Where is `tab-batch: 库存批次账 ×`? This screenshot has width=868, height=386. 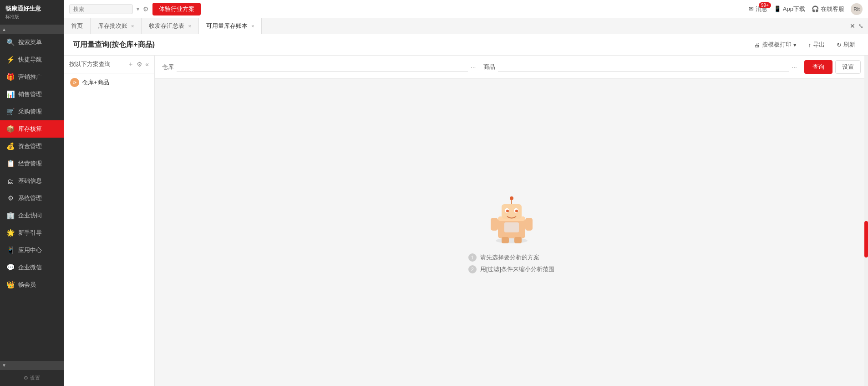 tab-batch: 库存批次账 × is located at coordinates (116, 26).